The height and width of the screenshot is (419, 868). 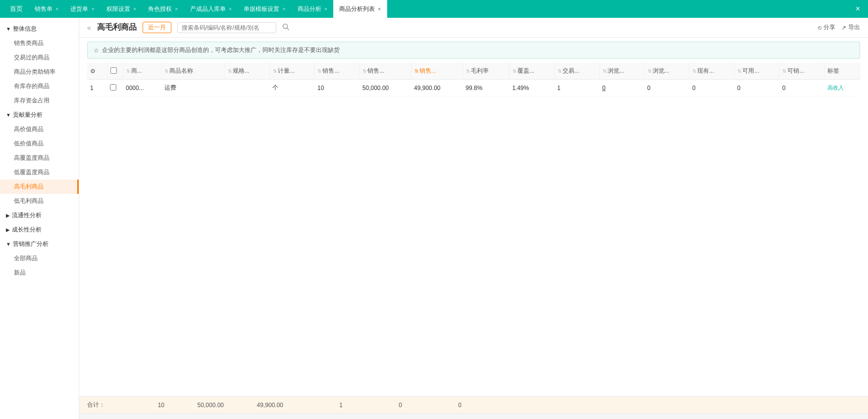 I want to click on info-text: 企业的主要的利润都是这部分商品创造的，可考虑加大推广，同时关注库存是不要出现缺货, so click(x=221, y=50).